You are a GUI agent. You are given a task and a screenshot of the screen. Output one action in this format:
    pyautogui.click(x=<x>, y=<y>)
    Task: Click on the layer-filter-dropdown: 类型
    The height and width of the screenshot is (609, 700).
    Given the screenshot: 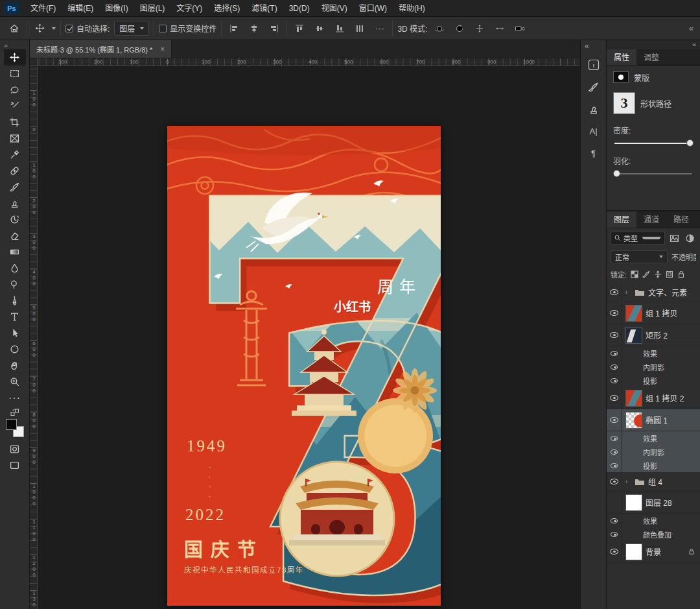 What is the action you would take?
    pyautogui.click(x=638, y=238)
    